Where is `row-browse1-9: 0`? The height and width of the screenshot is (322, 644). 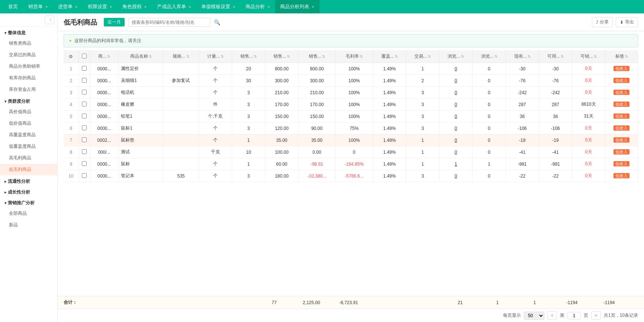 row-browse1-9: 0 is located at coordinates (456, 176).